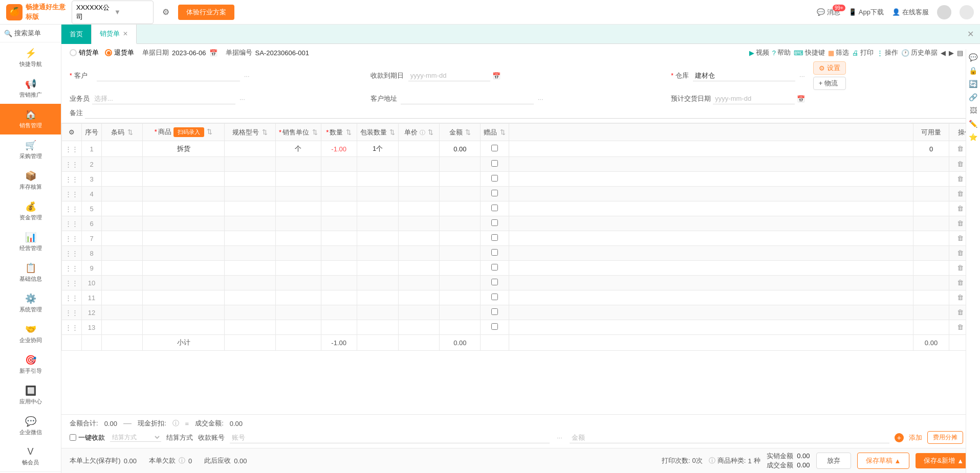  I want to click on address-dots-icon: ···, so click(540, 99).